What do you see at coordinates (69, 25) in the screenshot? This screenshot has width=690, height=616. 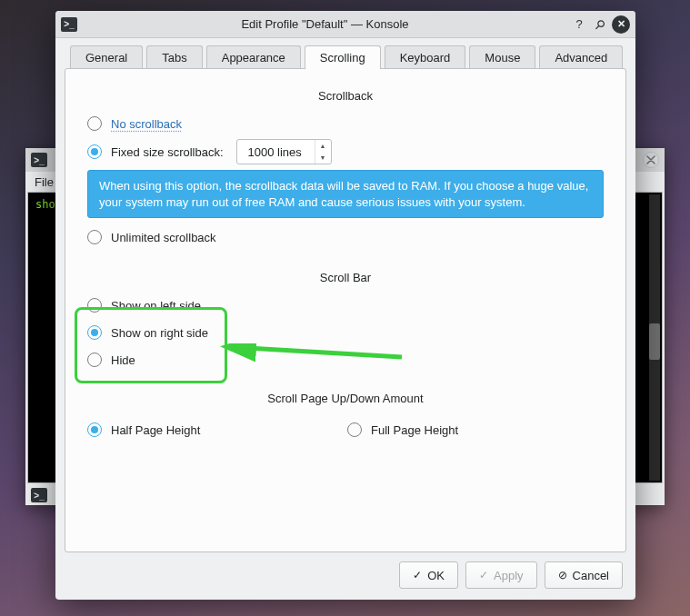 I see `dialog-app-icon: >_` at bounding box center [69, 25].